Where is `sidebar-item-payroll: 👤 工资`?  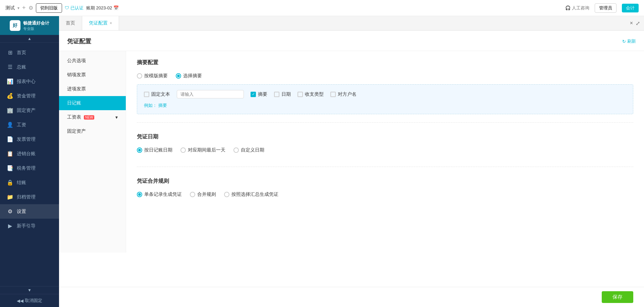
sidebar-item-payroll: 👤 工资 is located at coordinates (30, 125).